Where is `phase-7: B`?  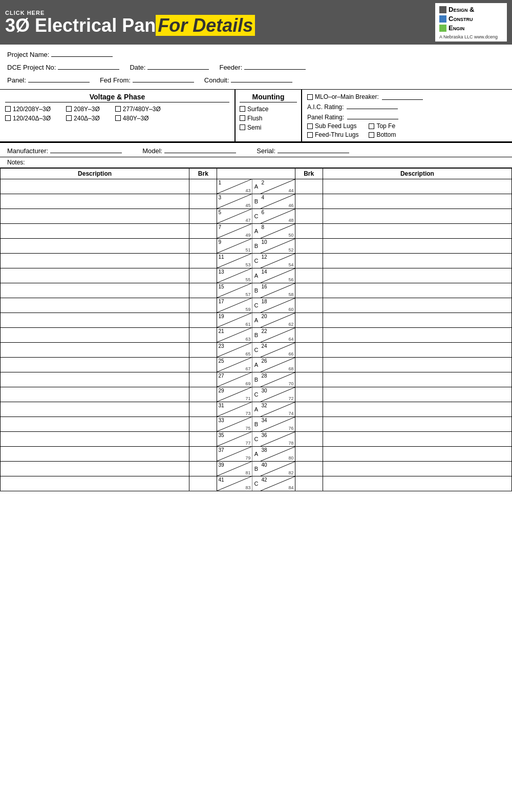 phase-7: B is located at coordinates (257, 290).